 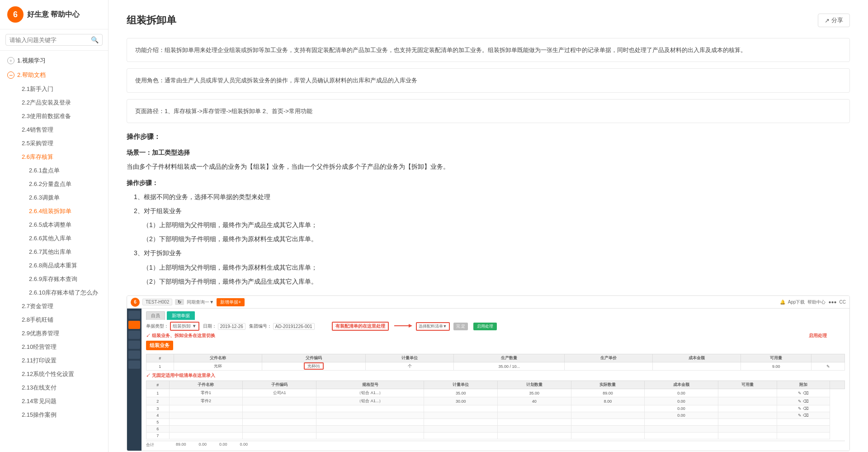 I want to click on sidebar-item-2-4: 2.4销售管理, so click(x=63, y=130).